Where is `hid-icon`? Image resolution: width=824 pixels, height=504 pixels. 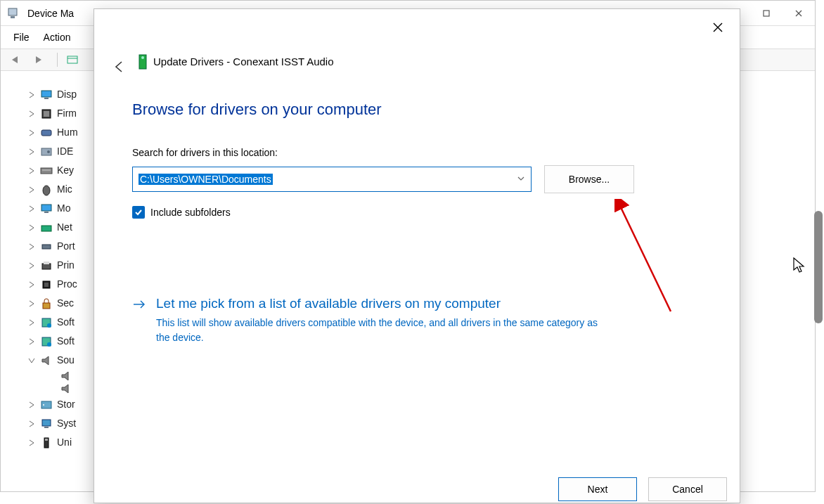
hid-icon is located at coordinates (46, 133).